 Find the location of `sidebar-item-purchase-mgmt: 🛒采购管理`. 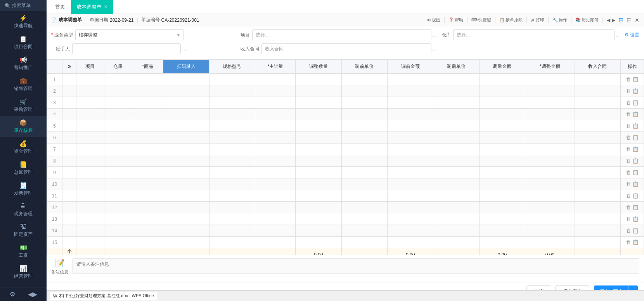

sidebar-item-purchase-mgmt: 🛒采购管理 is located at coordinates (23, 106).